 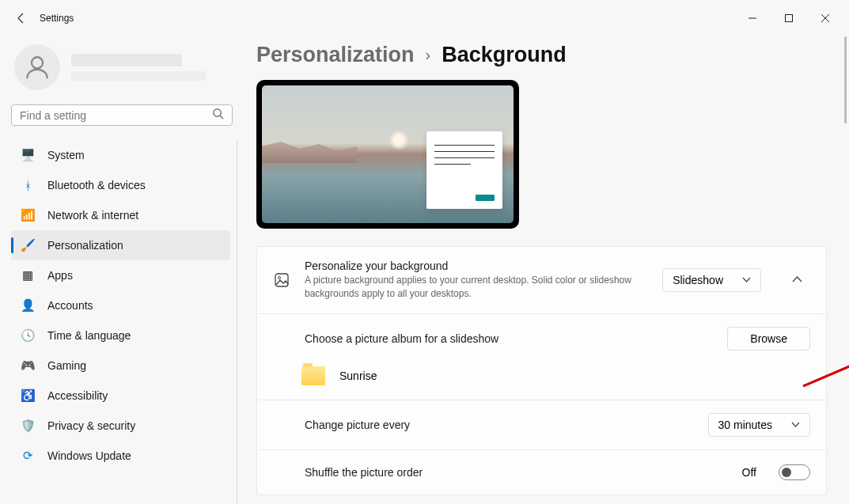 What do you see at coordinates (66, 155) in the screenshot?
I see `sidebar-item-label: System` at bounding box center [66, 155].